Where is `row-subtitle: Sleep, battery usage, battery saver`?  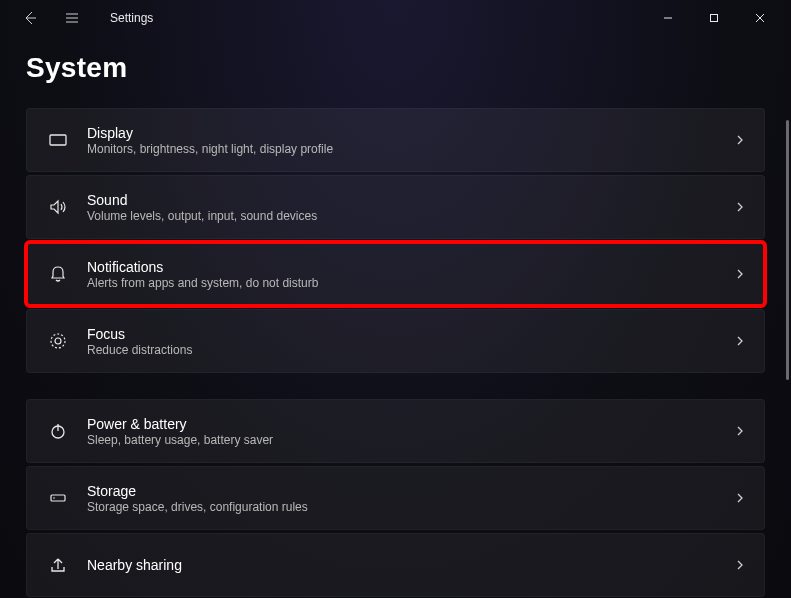
row-subtitle: Sleep, battery usage, battery saver is located at coordinates (410, 440).